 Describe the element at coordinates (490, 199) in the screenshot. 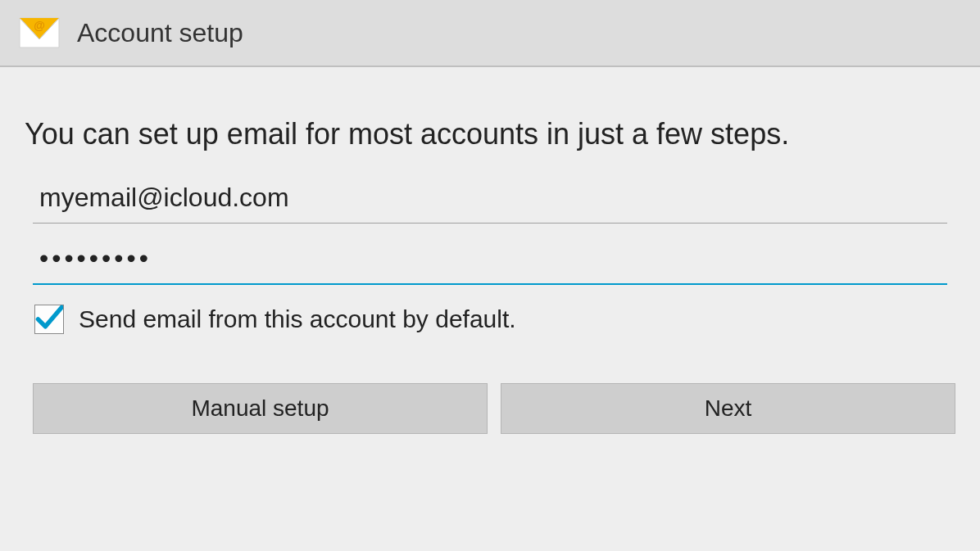

I see `email-field` at that location.